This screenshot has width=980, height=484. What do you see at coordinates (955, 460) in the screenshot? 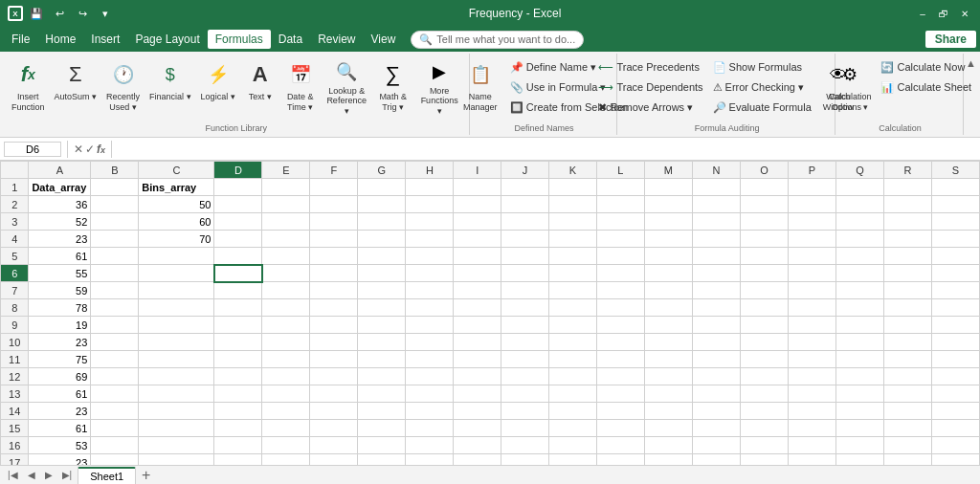
I see `cell-S17` at bounding box center [955, 460].